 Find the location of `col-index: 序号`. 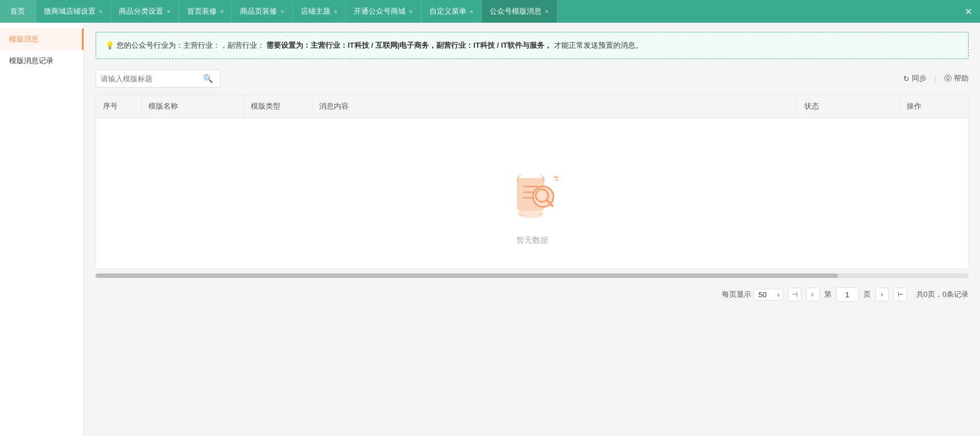

col-index: 序号 is located at coordinates (119, 106).